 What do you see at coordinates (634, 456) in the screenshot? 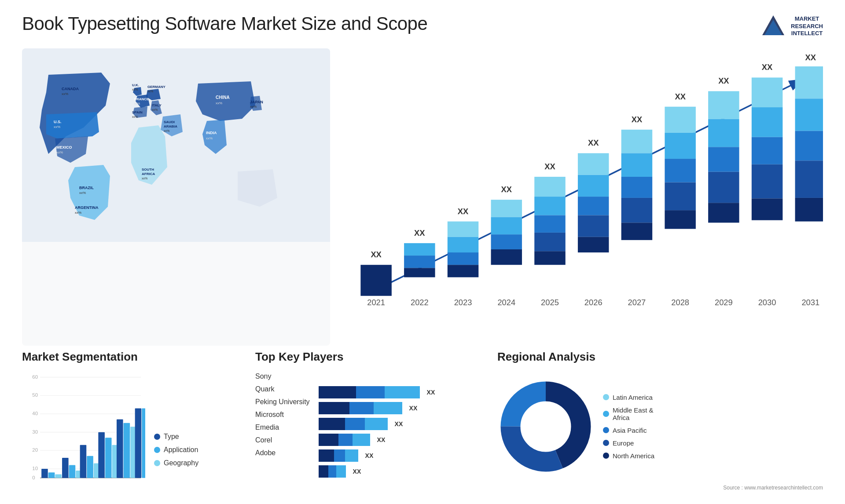
I see `north-america-label: North America` at bounding box center [634, 456].